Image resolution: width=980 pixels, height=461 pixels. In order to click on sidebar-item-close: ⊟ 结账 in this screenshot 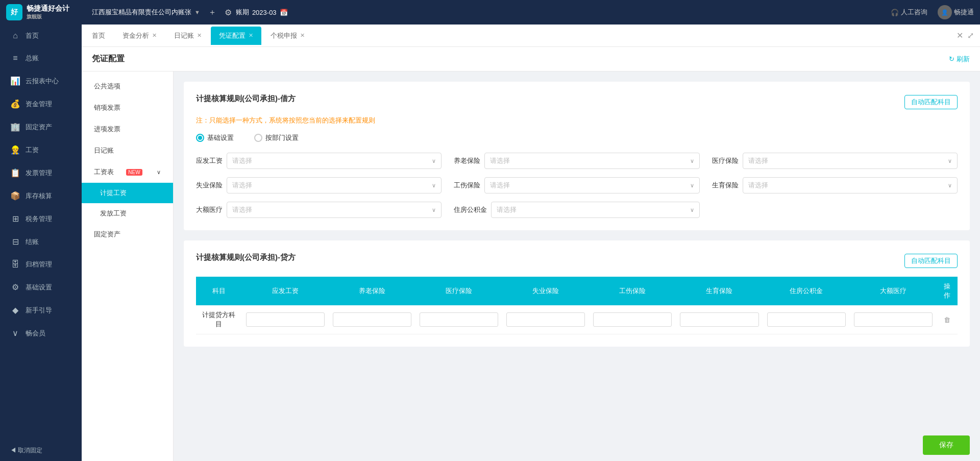, I will do `click(41, 242)`.